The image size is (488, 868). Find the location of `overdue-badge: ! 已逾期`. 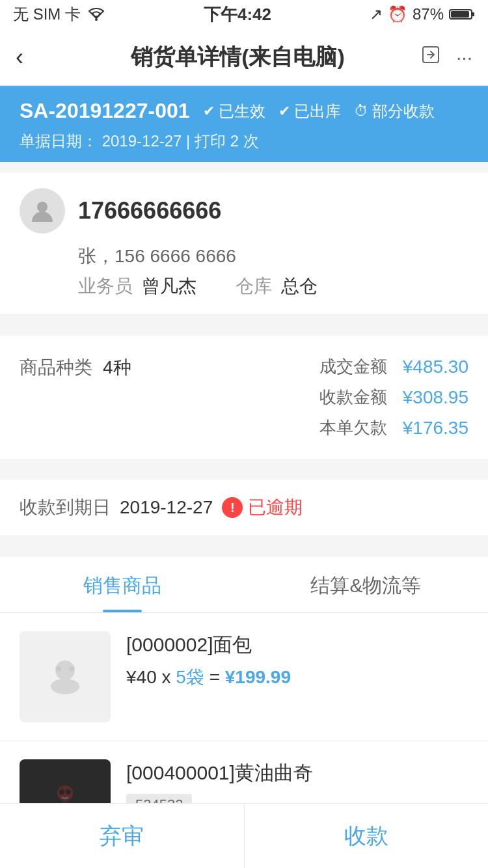

overdue-badge: ! 已逾期 is located at coordinates (262, 508).